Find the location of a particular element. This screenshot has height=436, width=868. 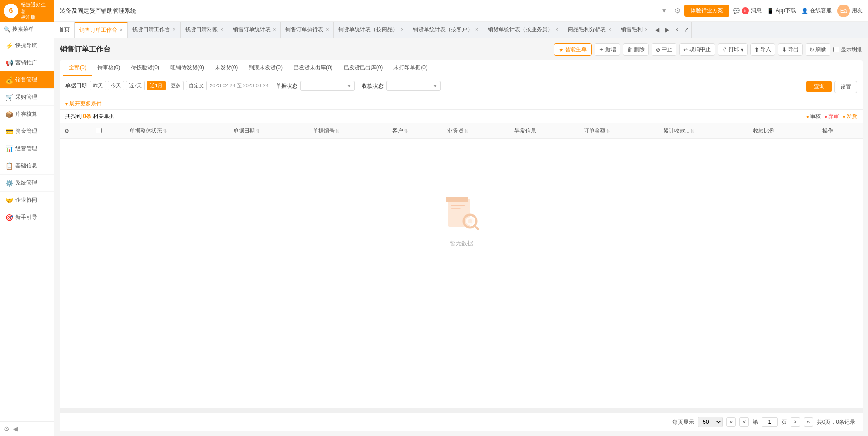

query-btn: 查询 is located at coordinates (819, 87).